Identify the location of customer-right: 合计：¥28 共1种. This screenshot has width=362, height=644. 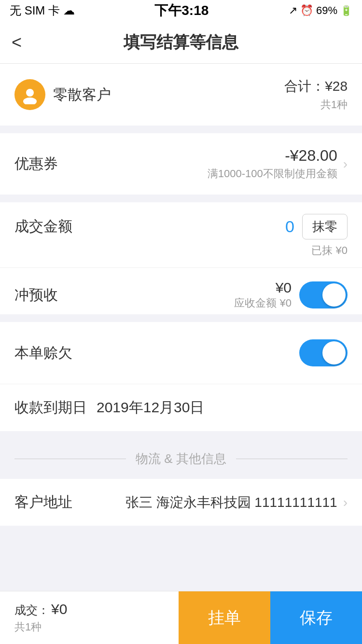
(316, 95).